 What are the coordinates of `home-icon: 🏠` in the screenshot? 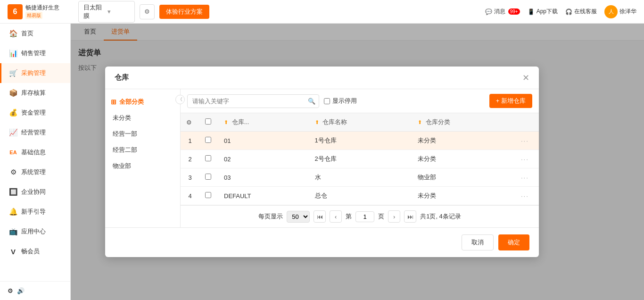 It's located at (13, 33).